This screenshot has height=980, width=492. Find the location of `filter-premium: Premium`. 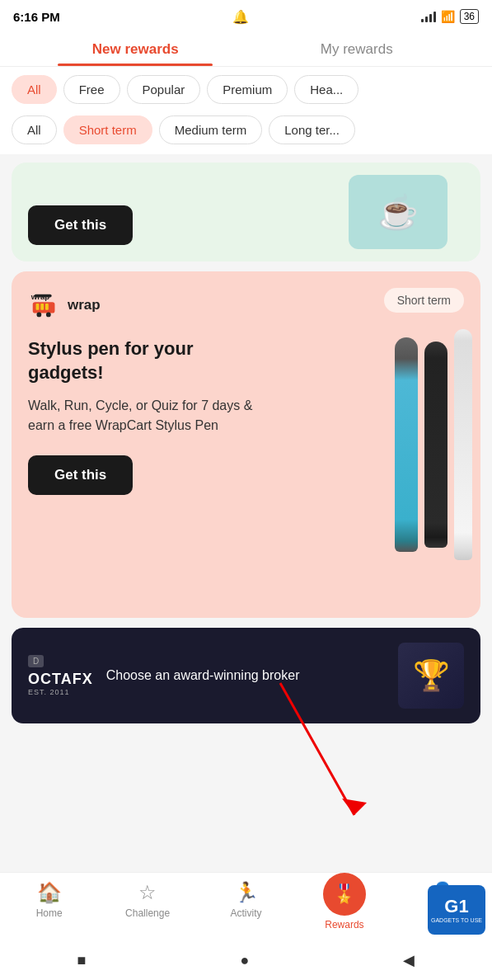

filter-premium: Premium is located at coordinates (247, 89).